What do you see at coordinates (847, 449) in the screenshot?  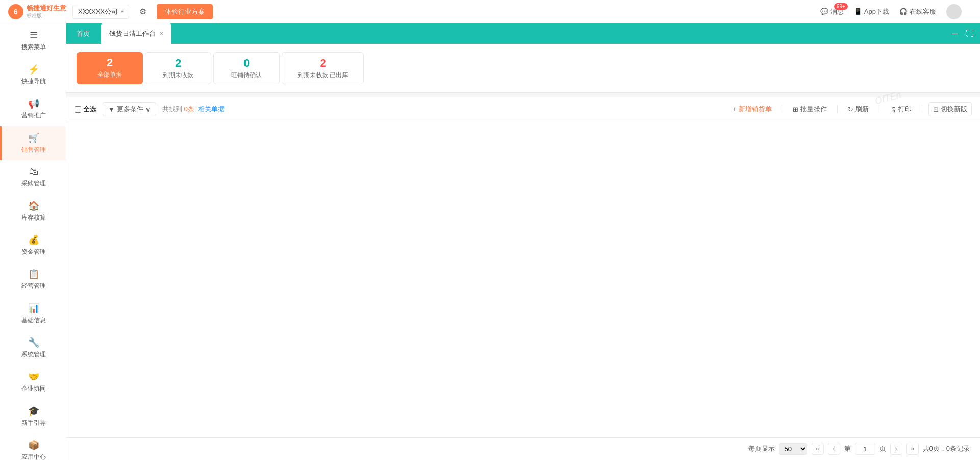 I see `page-label: 第` at bounding box center [847, 449].